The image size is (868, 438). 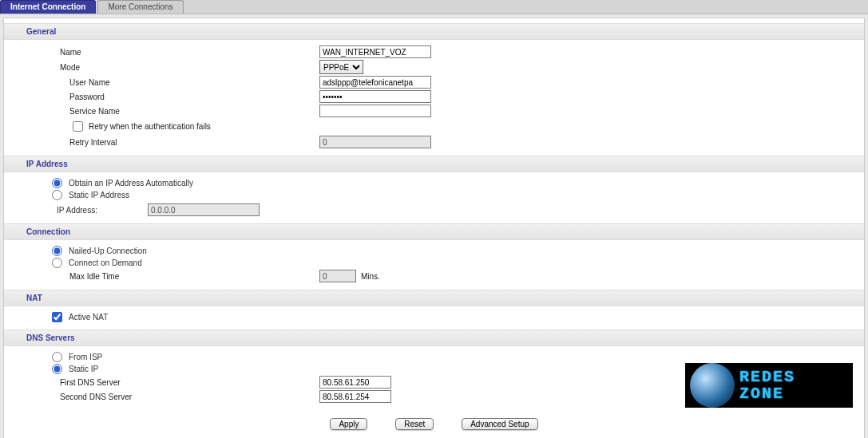 I want to click on reset-button: Reset, so click(x=414, y=424).